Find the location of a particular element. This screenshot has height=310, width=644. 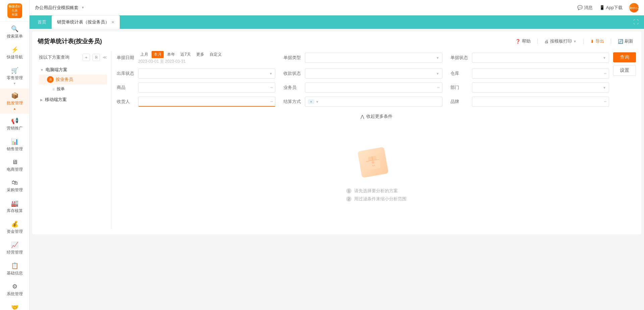

export-btn: ⬇ 导出 is located at coordinates (597, 41).